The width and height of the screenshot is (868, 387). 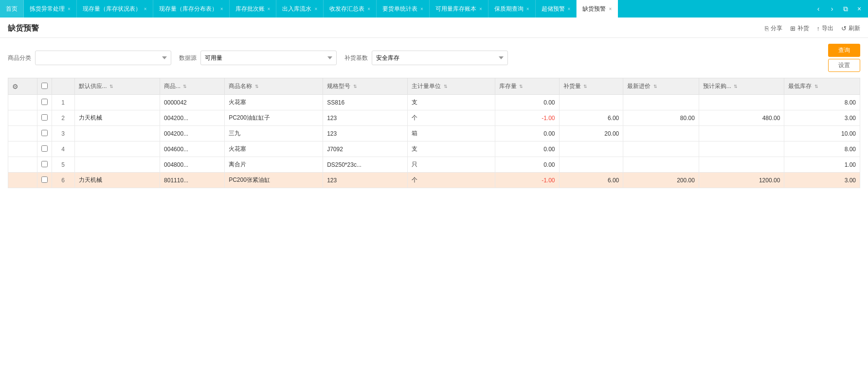 I want to click on nav-tab-8: 可用量库存账本 ×, so click(x=459, y=9).